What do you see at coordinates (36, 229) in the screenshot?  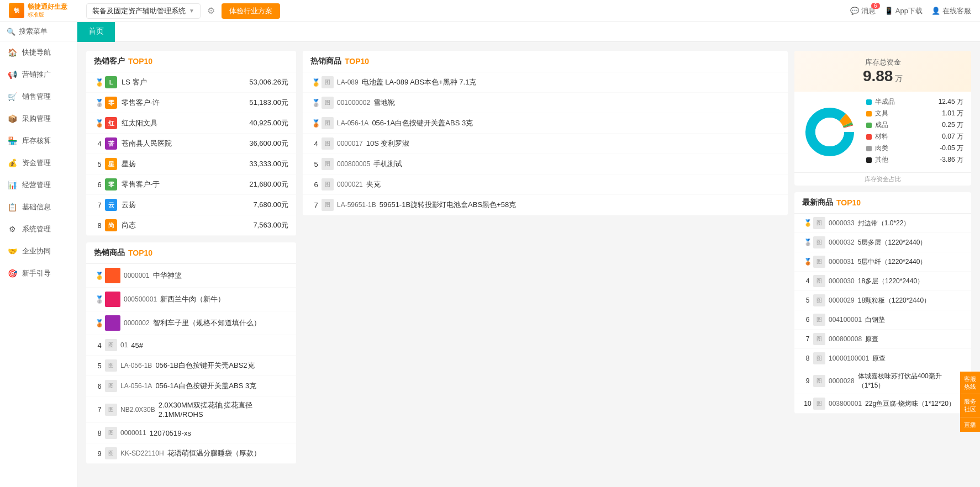 I see `sidebar-item-label: 系统管理` at bounding box center [36, 229].